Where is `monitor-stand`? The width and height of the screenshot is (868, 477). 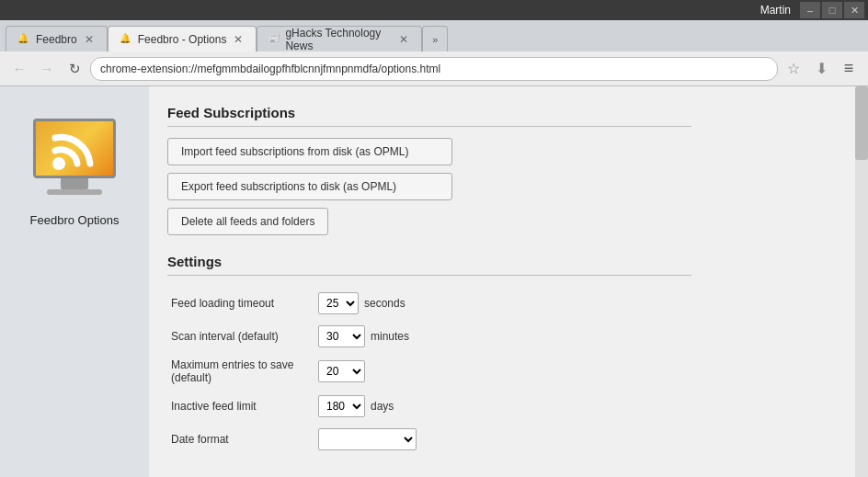
monitor-stand is located at coordinates (74, 184).